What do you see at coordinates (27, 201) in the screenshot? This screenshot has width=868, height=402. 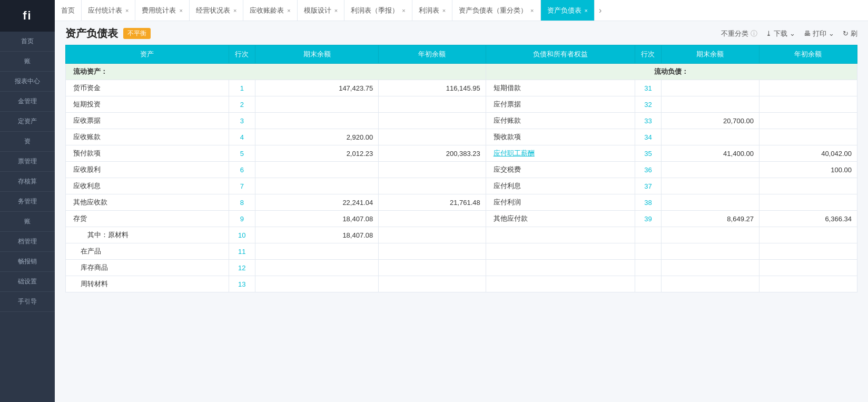 I see `sidebar: fi 首页 账 报表中心 金管理 定资产 资 票管理 存核算 务管理 账 档管理…` at bounding box center [27, 201].